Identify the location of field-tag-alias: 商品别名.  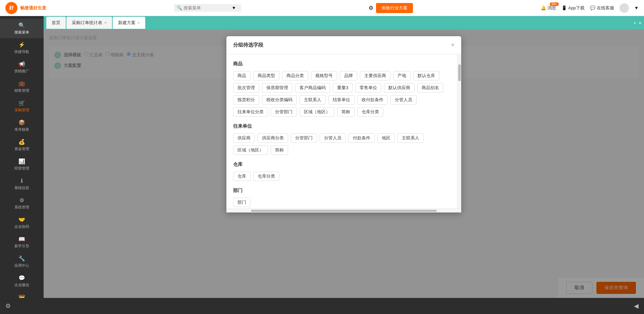
(430, 88).